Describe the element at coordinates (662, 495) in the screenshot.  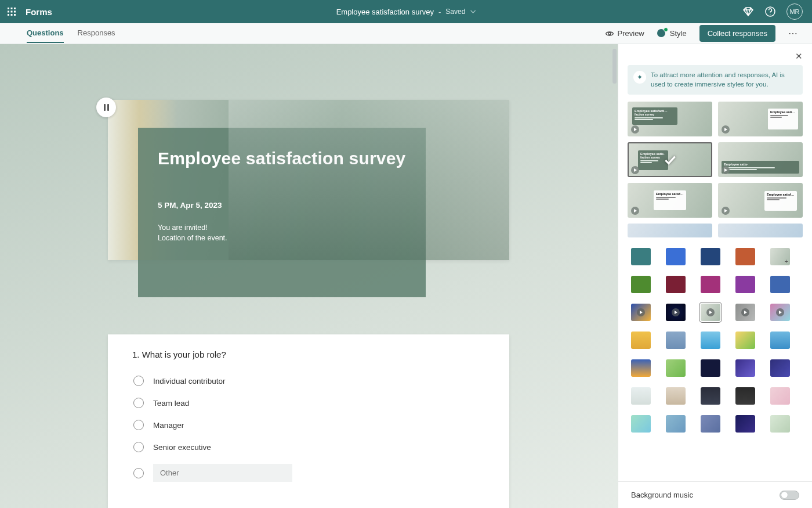
I see `background-music-label: Background music` at that location.